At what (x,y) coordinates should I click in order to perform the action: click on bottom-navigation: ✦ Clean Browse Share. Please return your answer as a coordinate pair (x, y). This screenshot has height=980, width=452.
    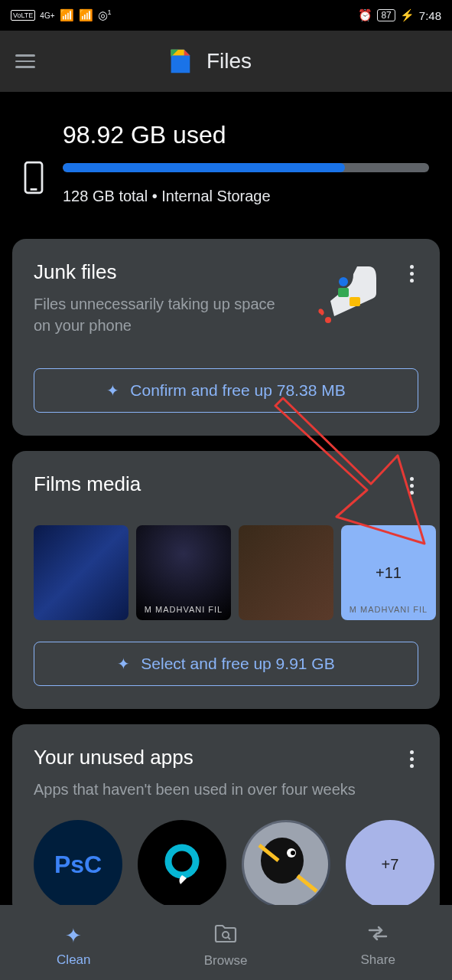
    Looking at the image, I should click on (226, 942).